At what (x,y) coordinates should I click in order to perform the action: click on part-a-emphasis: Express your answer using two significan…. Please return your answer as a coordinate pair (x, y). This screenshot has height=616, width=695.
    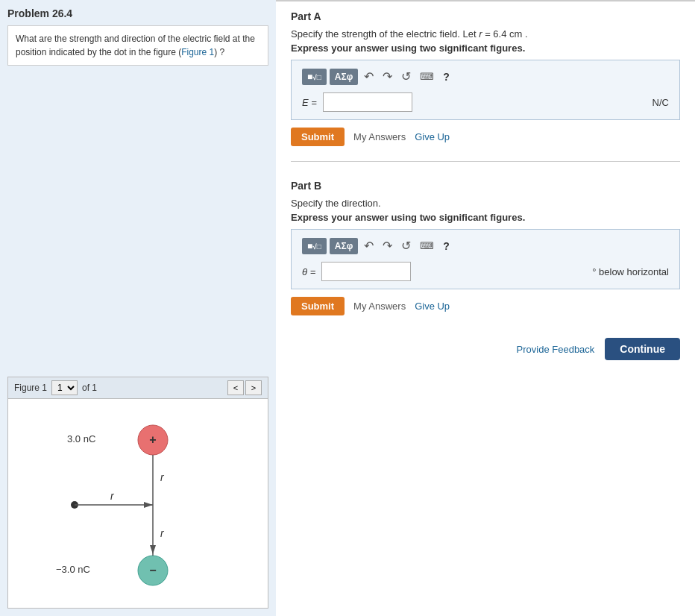
    Looking at the image, I should click on (485, 48).